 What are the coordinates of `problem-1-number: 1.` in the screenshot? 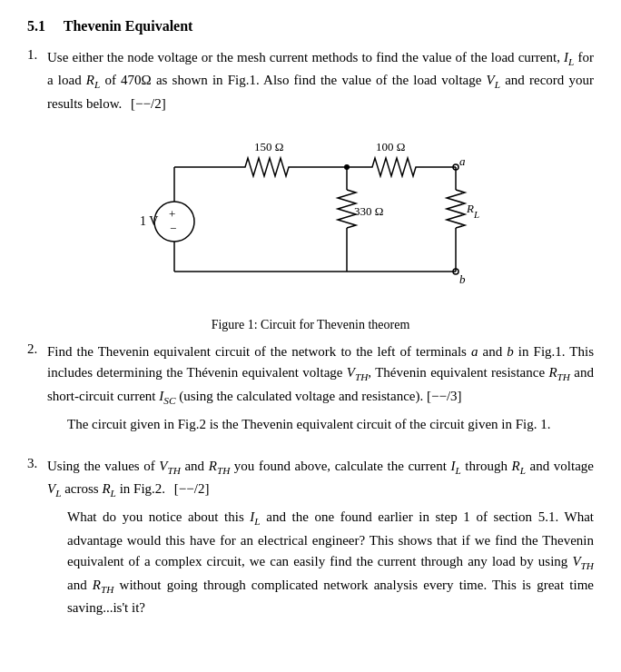 It's located at (37, 54).